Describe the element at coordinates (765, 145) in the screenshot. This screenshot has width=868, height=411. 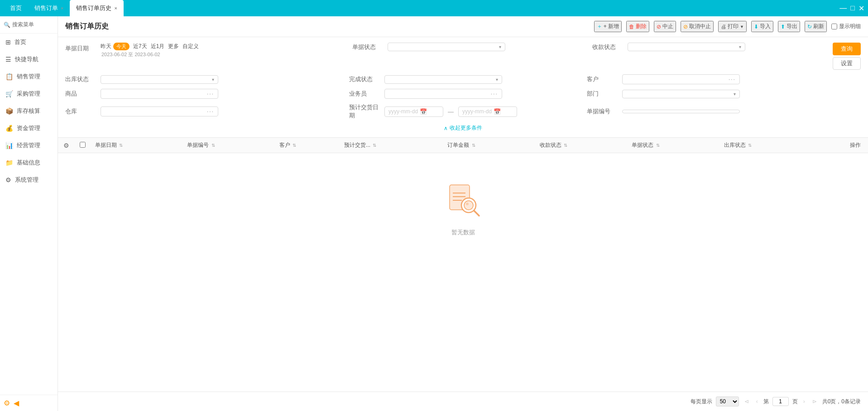
I see `th-outbound-status: 出库状态 ⇅` at that location.